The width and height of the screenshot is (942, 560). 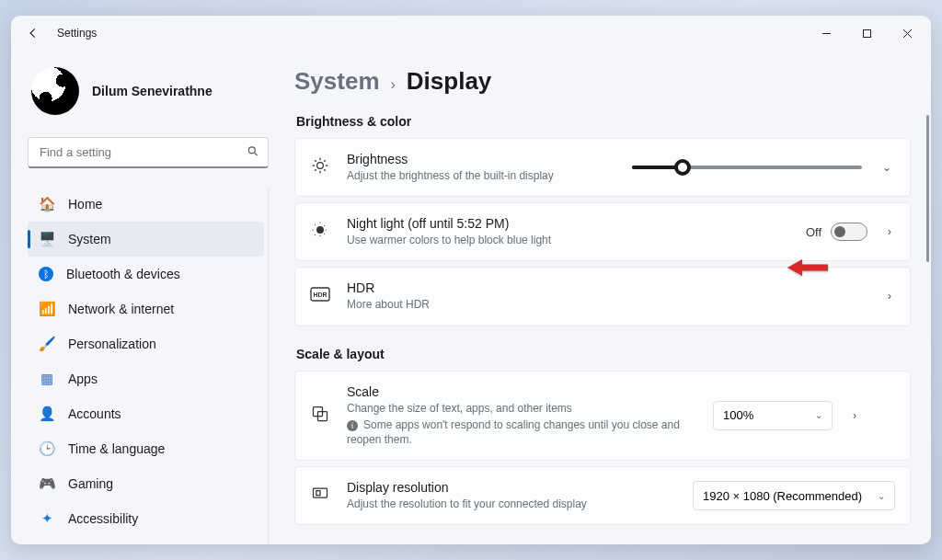 What do you see at coordinates (511, 504) in the screenshot?
I see `resolution-desc: Adjust the resolution to fit your connec…` at bounding box center [511, 504].